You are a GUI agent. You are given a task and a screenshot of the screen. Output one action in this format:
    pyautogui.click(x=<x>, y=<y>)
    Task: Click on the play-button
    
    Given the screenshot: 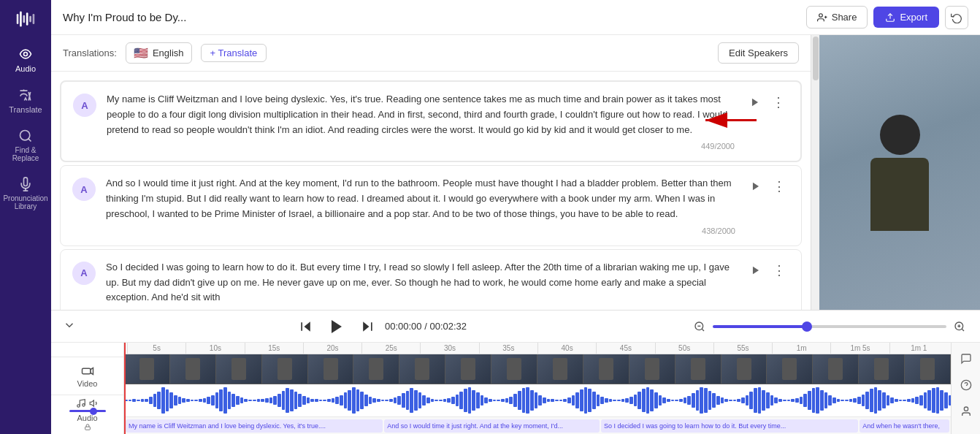 What is the action you would take?
    pyautogui.click(x=337, y=327)
    